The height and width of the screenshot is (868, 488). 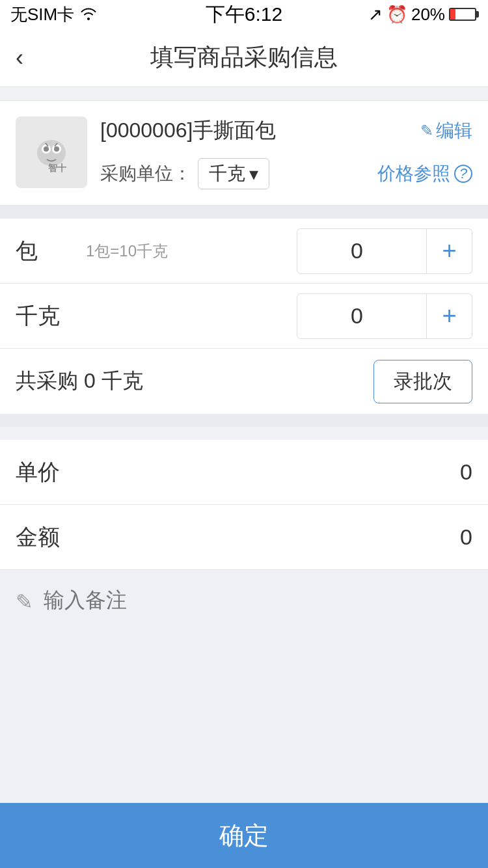 I want to click on dropdown-icon: ▾, so click(x=254, y=174).